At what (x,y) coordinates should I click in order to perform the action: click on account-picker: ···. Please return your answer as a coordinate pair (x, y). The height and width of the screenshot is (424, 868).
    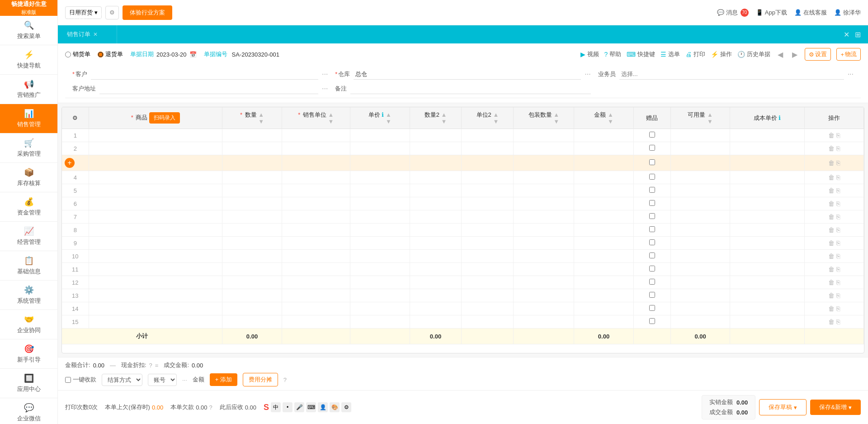
    Looking at the image, I should click on (184, 380).